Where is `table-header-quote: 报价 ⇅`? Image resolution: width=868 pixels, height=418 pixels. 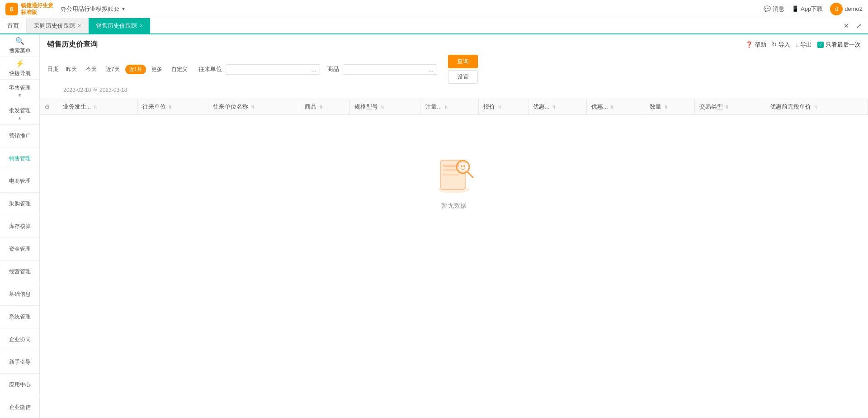
table-header-quote: 报价 ⇅ is located at coordinates (504, 107).